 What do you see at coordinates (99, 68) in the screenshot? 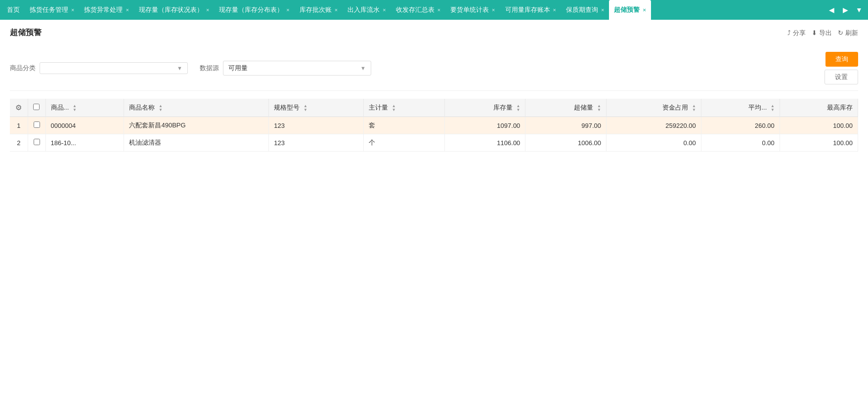
I see `product-category-filter: 商品分类 ▼` at bounding box center [99, 68].